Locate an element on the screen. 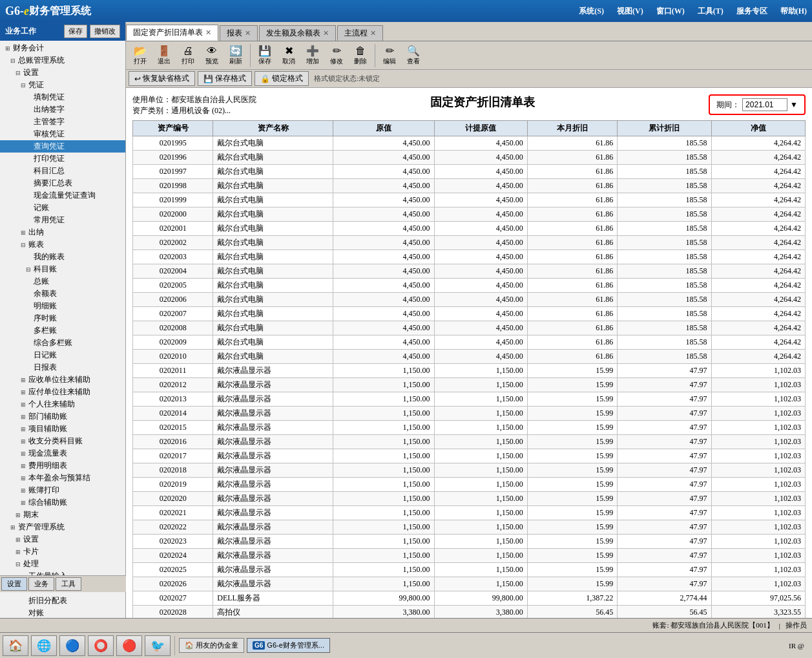  taskbar-btn5: 🐦 is located at coordinates (158, 646).